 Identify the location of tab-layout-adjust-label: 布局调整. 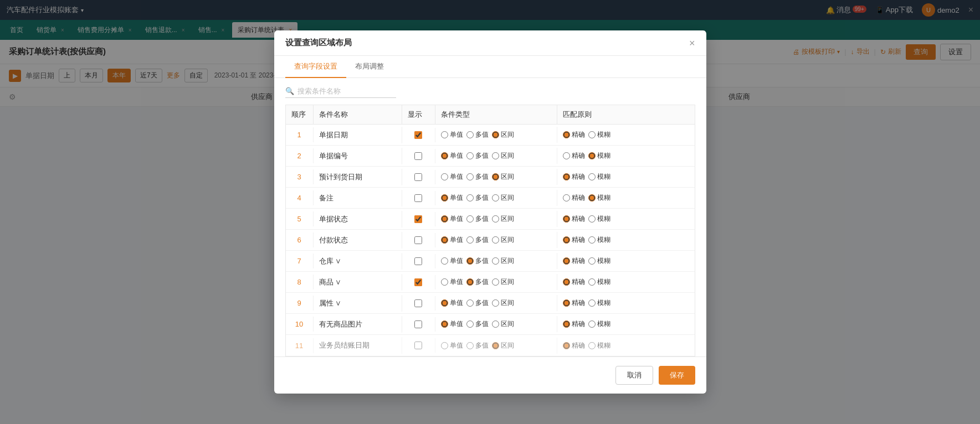
(370, 66).